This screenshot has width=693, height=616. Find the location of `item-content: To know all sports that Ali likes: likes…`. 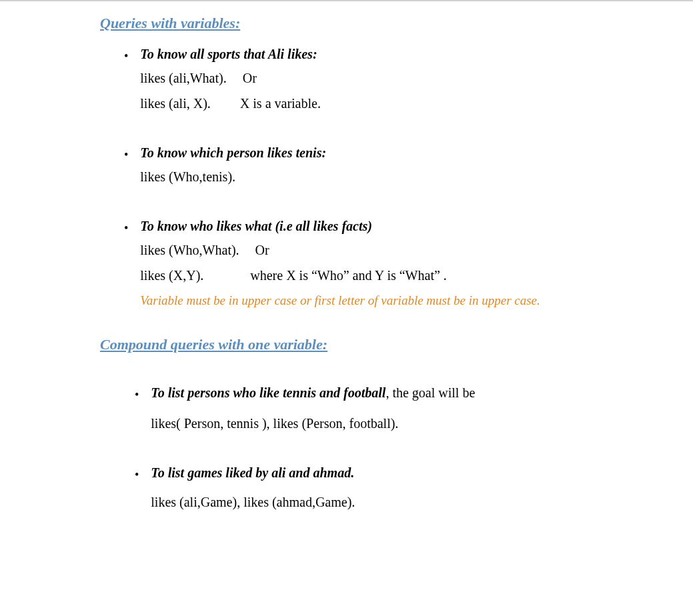

item-content: To know all sports that Ali likes: likes… is located at coordinates (370, 79).